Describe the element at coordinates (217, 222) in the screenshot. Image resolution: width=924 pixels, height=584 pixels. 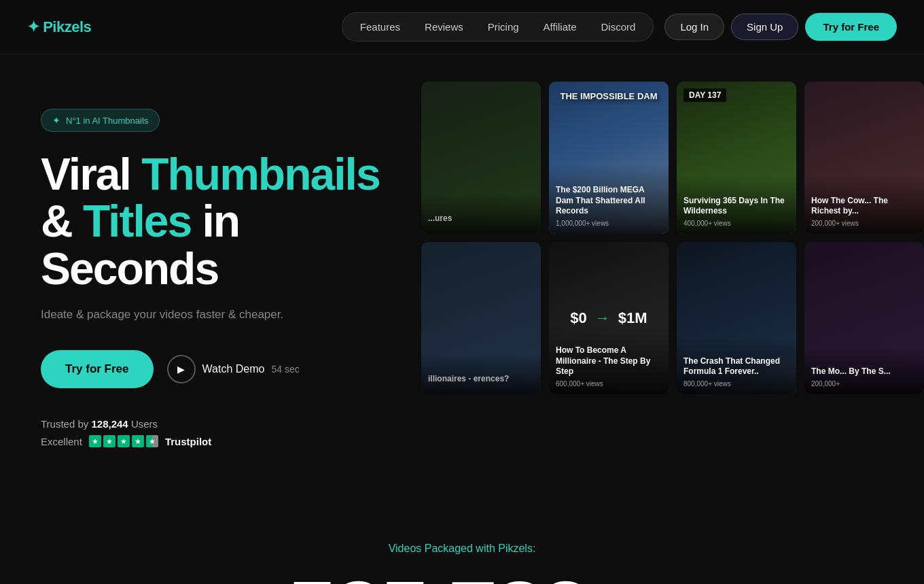
I see `hero-title: Viral Thumbnails & Titles in Seconds` at that location.